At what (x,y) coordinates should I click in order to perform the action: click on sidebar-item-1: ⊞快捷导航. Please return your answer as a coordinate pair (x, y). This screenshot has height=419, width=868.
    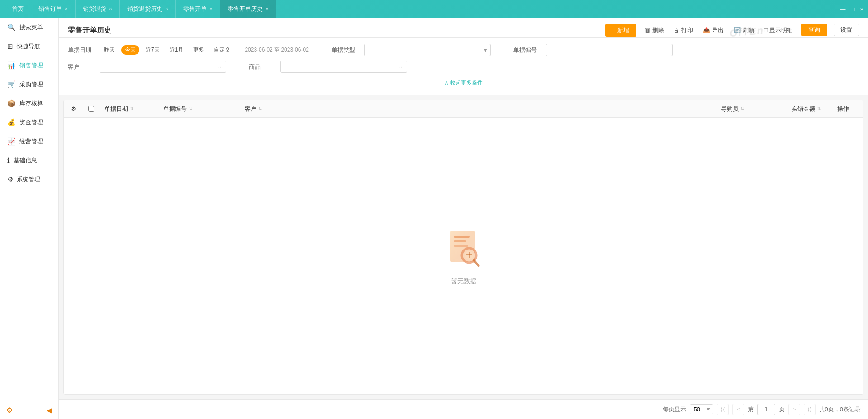
    Looking at the image, I should click on (29, 47).